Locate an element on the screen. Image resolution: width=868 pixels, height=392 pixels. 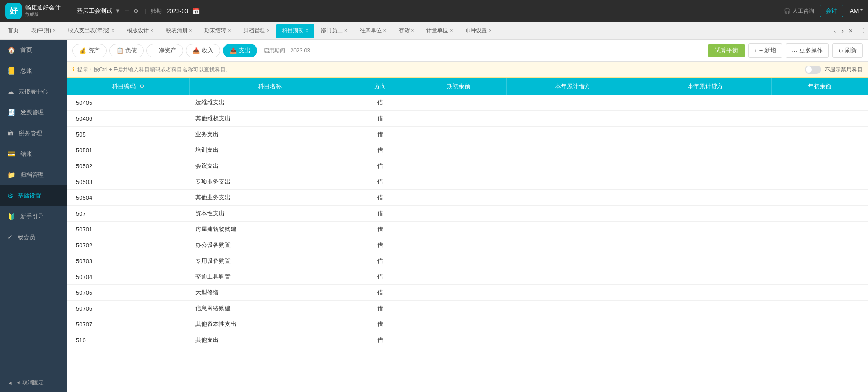
sidebar-item-settings: ⚙ 基础设置 is located at coordinates (33, 196).